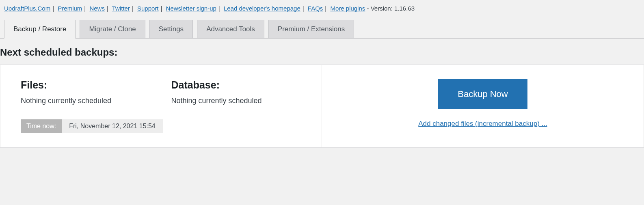 The width and height of the screenshot is (644, 205). What do you see at coordinates (161, 126) in the screenshot?
I see `timenow-row: Time now: Fri, November 12, 2021 15:54` at bounding box center [161, 126].